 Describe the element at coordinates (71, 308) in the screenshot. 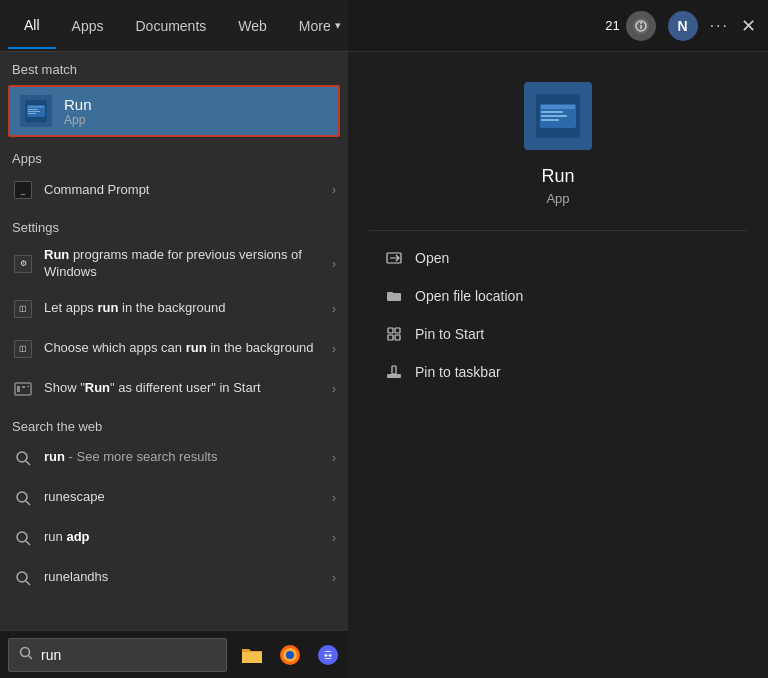

I see `setting2-text1: Let apps` at that location.